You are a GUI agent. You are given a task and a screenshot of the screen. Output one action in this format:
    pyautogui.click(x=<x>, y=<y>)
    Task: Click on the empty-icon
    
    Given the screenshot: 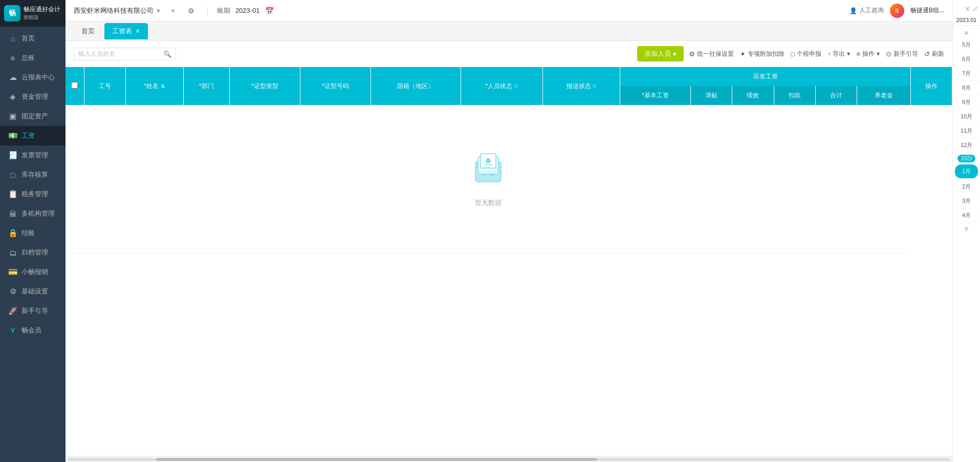 What is the action you would take?
    pyautogui.click(x=488, y=172)
    